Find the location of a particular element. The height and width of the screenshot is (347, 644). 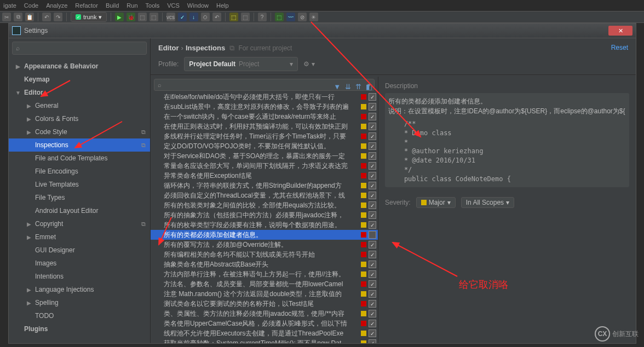

commit-icon: ✓ is located at coordinates (182, 17).